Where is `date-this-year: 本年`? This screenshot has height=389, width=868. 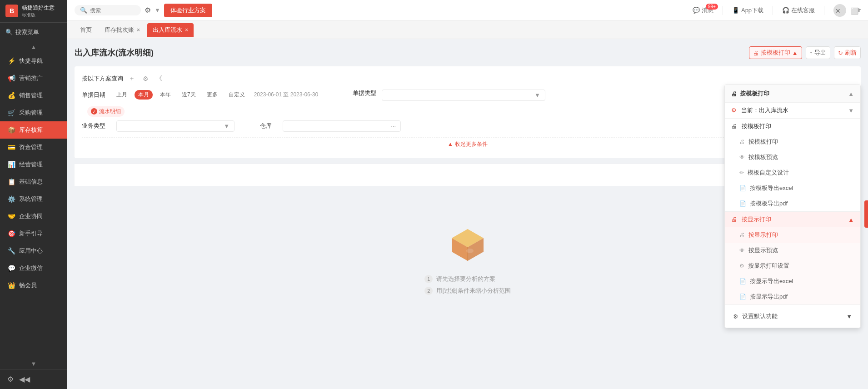
date-this-year: 本年 is located at coordinates (165, 95).